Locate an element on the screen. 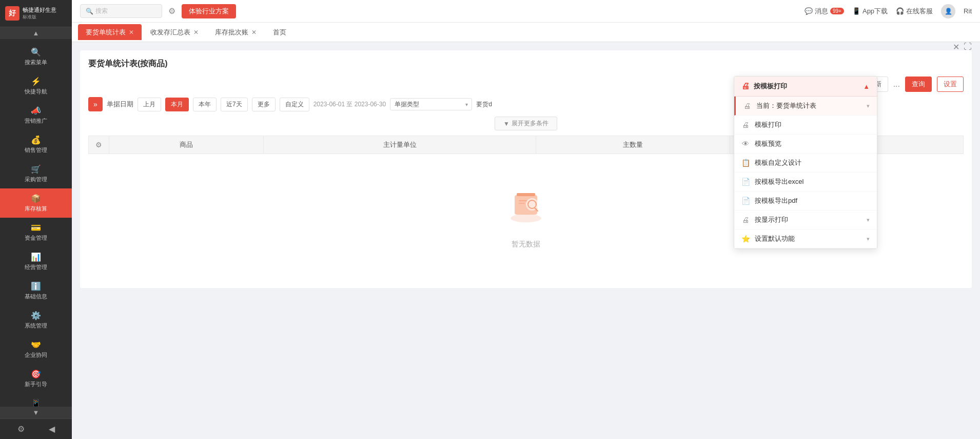 The width and height of the screenshot is (980, 439). tab-要货单统计表: 要货单统计表✕ is located at coordinates (110, 32).